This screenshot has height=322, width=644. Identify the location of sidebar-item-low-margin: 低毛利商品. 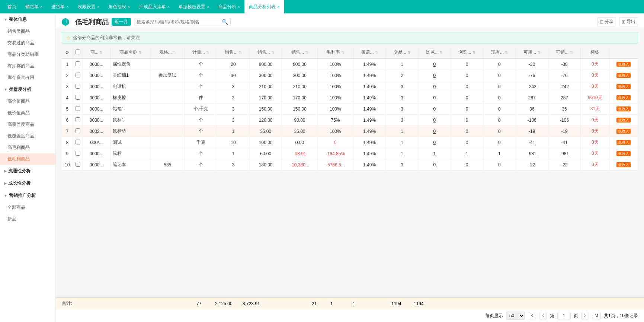
(28, 159).